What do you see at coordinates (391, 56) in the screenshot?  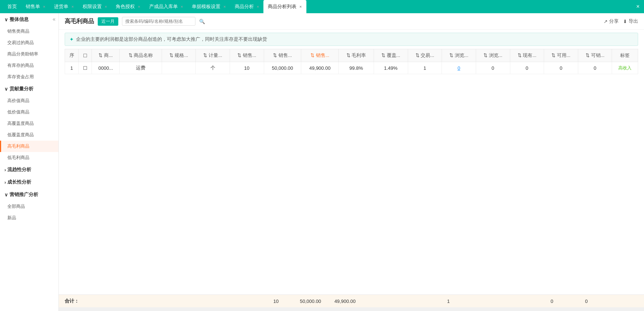 I see `col-coverage: ⇅ 覆盖...` at bounding box center [391, 56].